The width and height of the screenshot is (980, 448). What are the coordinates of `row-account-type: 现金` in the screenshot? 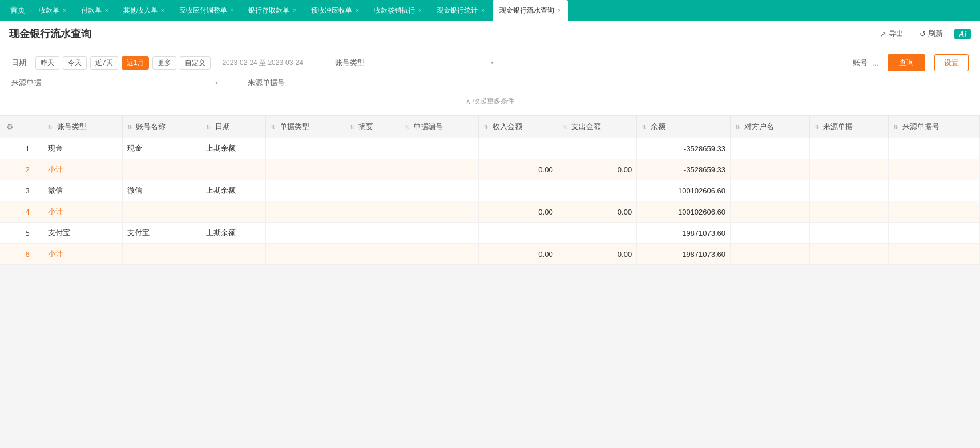 It's located at (83, 148).